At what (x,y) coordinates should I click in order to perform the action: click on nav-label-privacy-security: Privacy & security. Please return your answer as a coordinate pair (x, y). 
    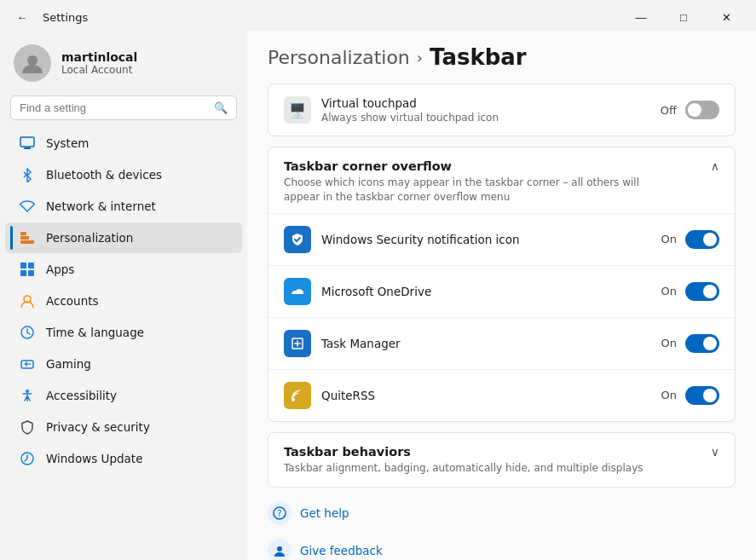
    Looking at the image, I should click on (98, 427).